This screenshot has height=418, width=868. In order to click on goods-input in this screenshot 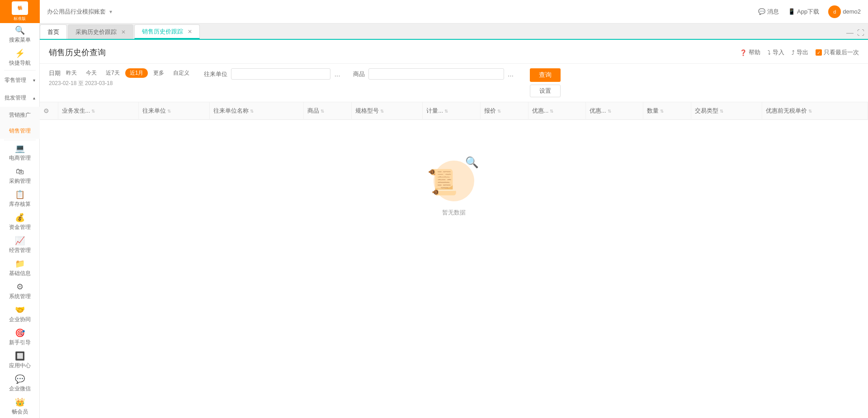, I will do `click(436, 74)`.